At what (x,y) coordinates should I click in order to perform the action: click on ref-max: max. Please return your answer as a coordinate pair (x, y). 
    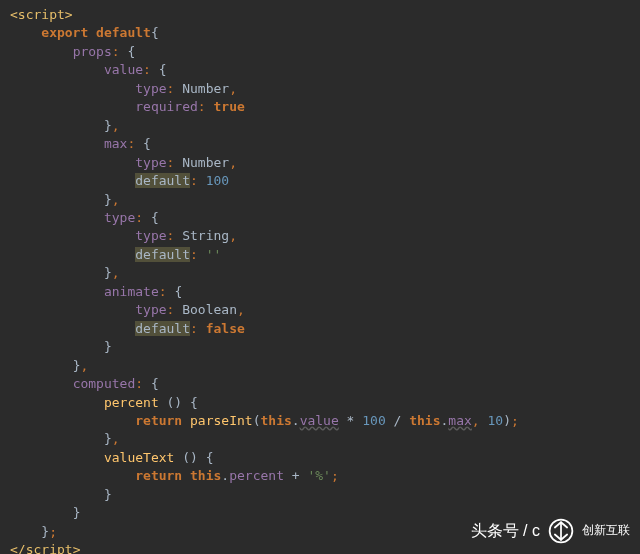
    Looking at the image, I should click on (460, 420).